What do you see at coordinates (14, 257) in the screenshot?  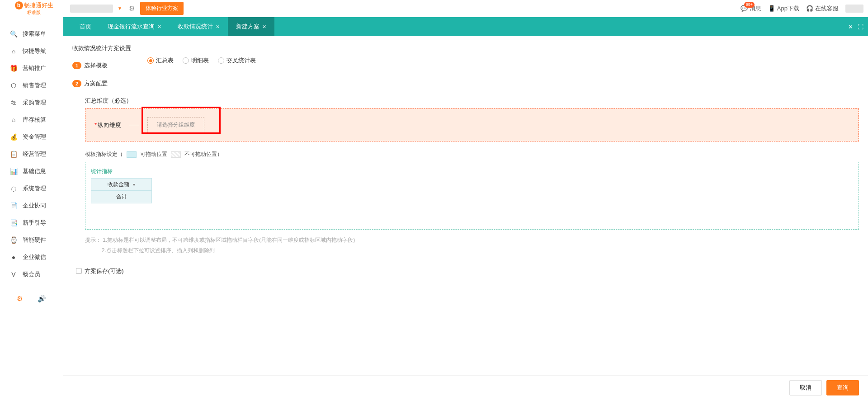 I see `sidebar-icon: ●` at bounding box center [14, 257].